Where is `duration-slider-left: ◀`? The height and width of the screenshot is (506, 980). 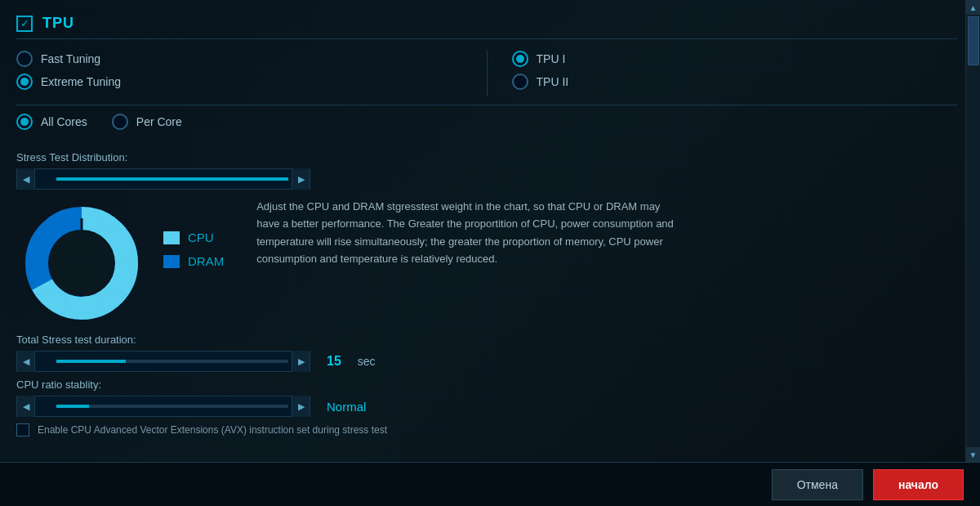 duration-slider-left: ◀ is located at coordinates (26, 361).